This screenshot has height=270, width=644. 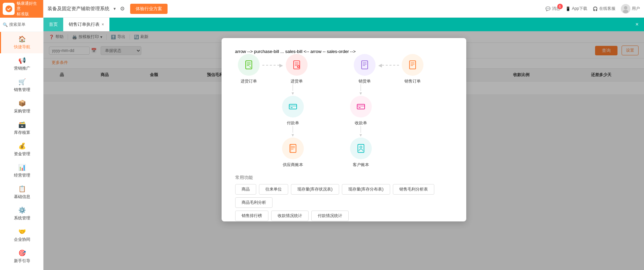 I want to click on common-buttons-row-1: 商品 往来单位 现存量(库存状况表) 现存量(库存分布表) 销售毛利分析表 商品…, so click(x=344, y=196).